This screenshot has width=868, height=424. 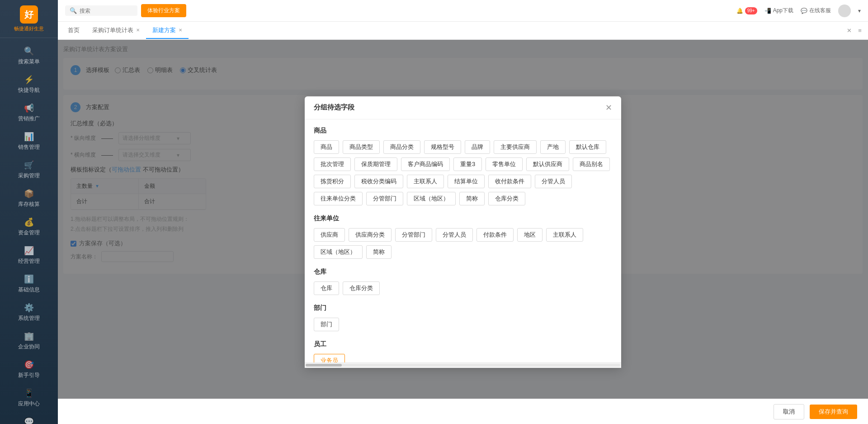 I want to click on section-title-warehouse: 仓库, so click(x=463, y=272).